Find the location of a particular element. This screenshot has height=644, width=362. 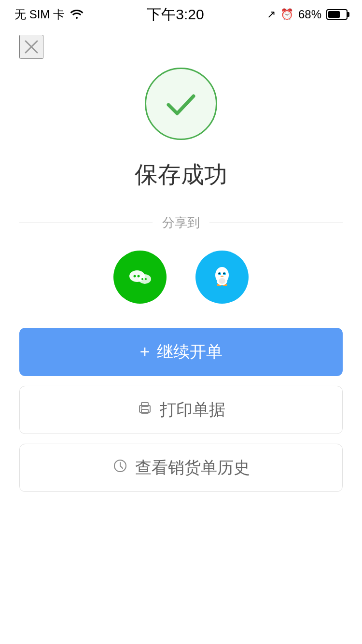

printer-icon is located at coordinates (145, 410).